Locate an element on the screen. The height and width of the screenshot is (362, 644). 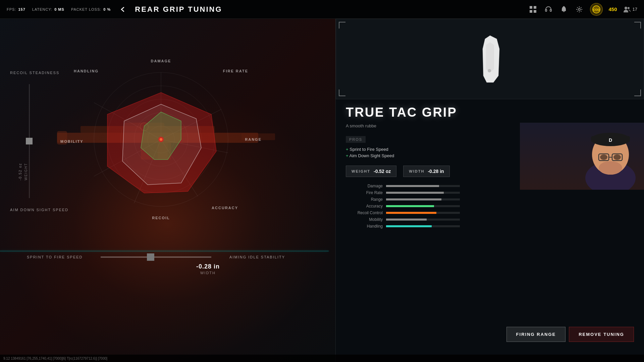
stat-bar-row: Handling is located at coordinates (490, 226).